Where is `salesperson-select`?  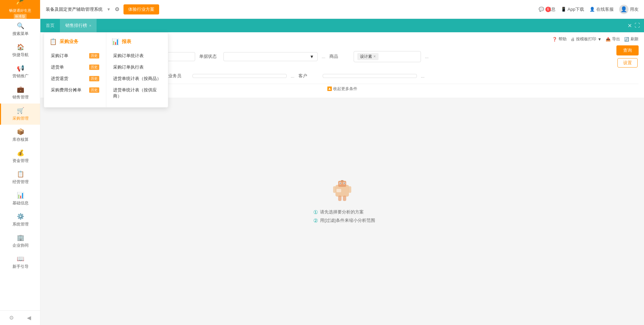 salesperson-select is located at coordinates (240, 76).